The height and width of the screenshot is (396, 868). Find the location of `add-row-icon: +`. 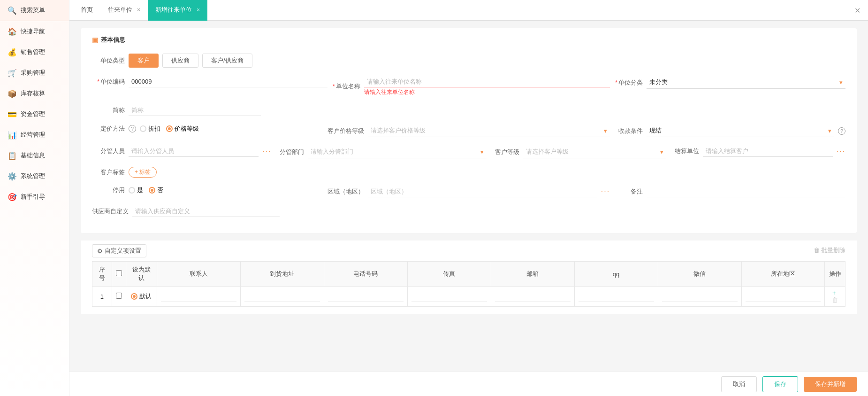

add-row-icon: + is located at coordinates (834, 293).